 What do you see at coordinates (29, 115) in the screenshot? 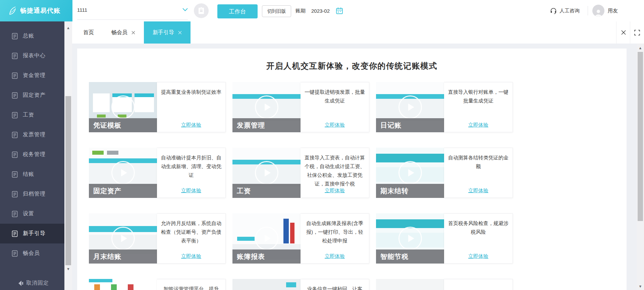
I see `sidebar-item-label: 工资` at bounding box center [29, 115].